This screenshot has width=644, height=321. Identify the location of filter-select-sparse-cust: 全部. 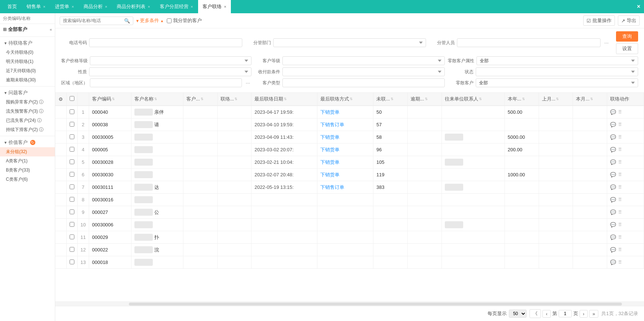
(557, 83).